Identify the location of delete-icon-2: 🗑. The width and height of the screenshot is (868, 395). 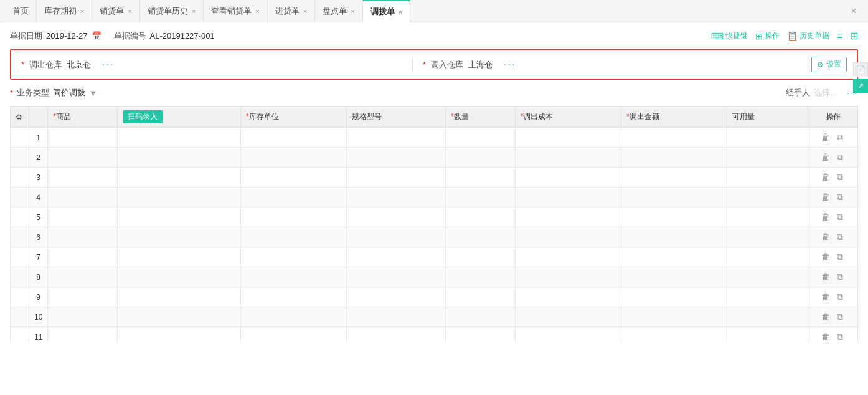
(826, 157).